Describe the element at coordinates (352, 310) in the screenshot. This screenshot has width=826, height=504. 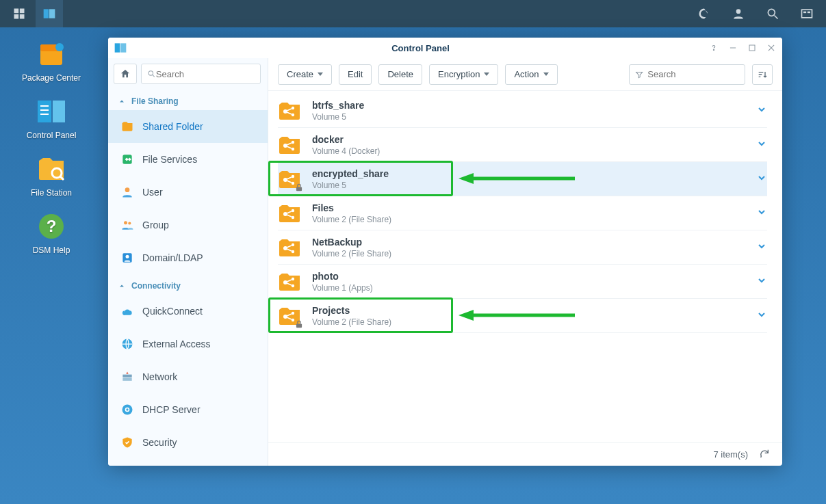
I see `folder-name: Projects` at that location.